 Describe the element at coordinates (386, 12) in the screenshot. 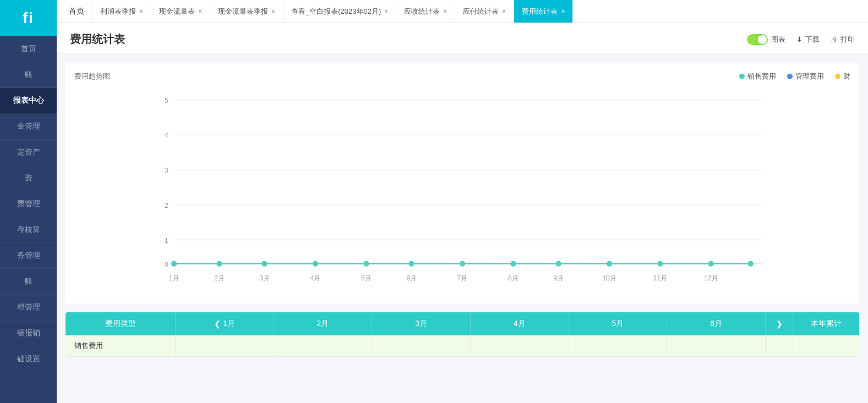

I see `close-tab-blank-report: ×` at that location.